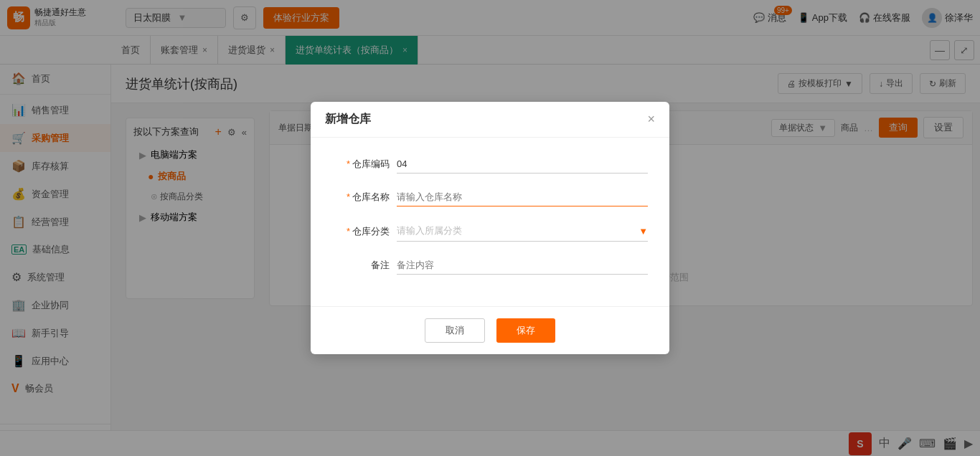  What do you see at coordinates (522, 197) in the screenshot?
I see `name-input` at bounding box center [522, 197].